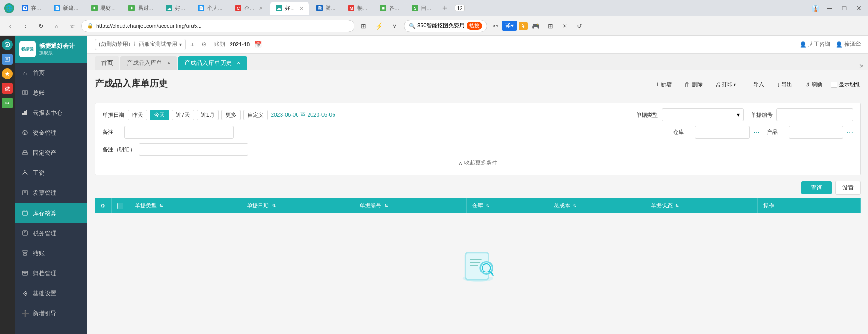 Image resolution: width=868 pixels, height=334 pixels. Describe the element at coordinates (51, 73) in the screenshot. I see `sidebar-item-home: ⌂ 首页` at that location.